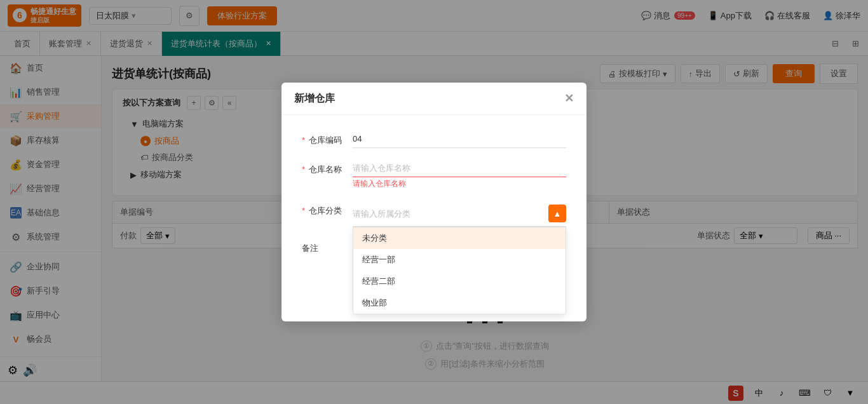  I want to click on dropdown-item-3: 物业部, so click(459, 303).